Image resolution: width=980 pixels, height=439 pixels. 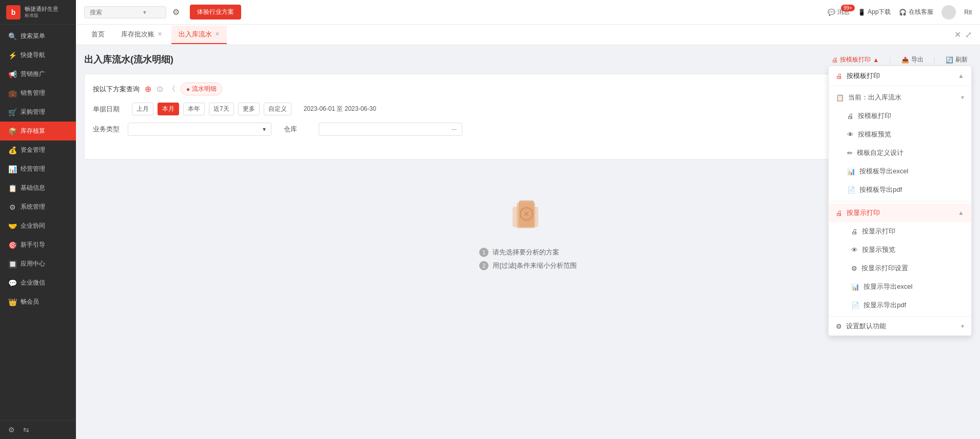 What do you see at coordinates (969, 35) in the screenshot?
I see `tabs-expand-icon: ⤢` at bounding box center [969, 35].